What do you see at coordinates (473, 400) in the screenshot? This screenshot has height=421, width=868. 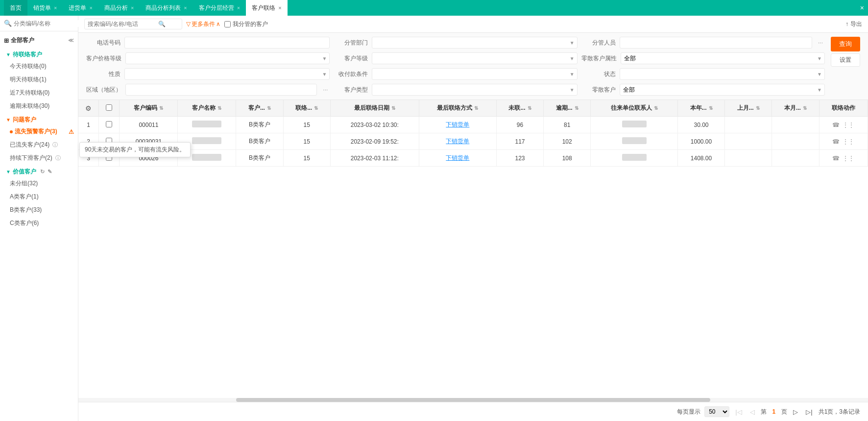 I see `horizontal-scrollbar` at bounding box center [473, 400].